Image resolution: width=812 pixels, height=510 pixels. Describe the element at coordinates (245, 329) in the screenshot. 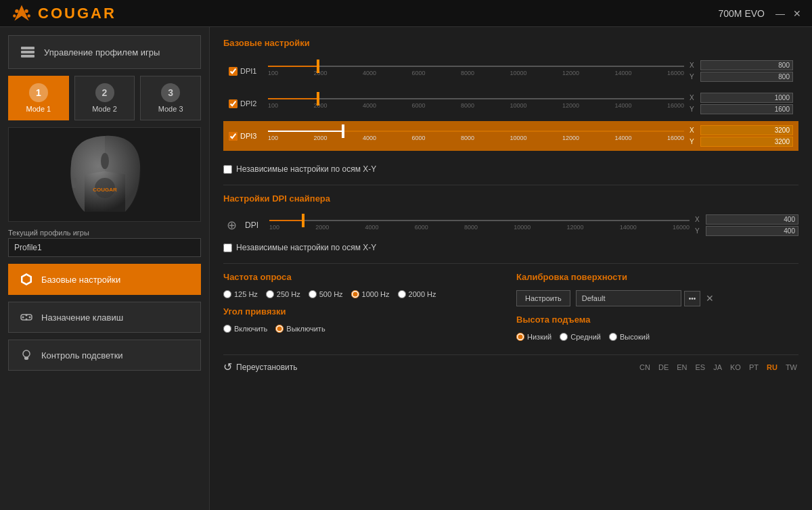

I see `angle-on: Включить` at that location.